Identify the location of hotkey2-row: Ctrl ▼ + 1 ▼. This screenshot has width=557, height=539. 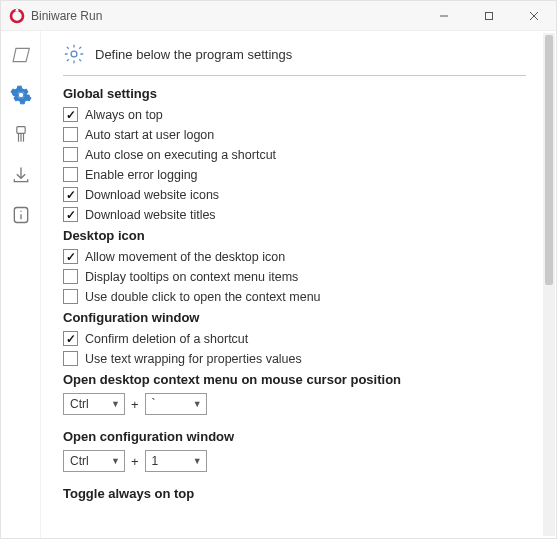
(294, 461).